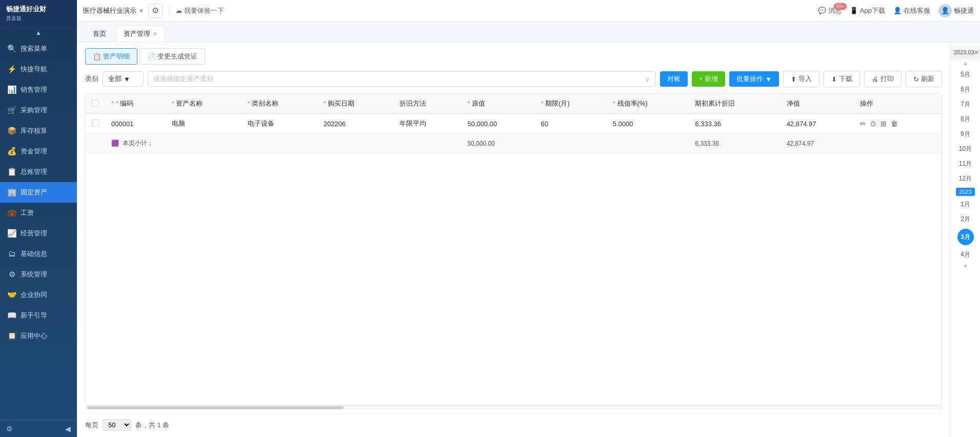 This screenshot has height=437, width=980. Describe the element at coordinates (965, 164) in the screenshot. I see `rs-month-11: 11月` at that location.